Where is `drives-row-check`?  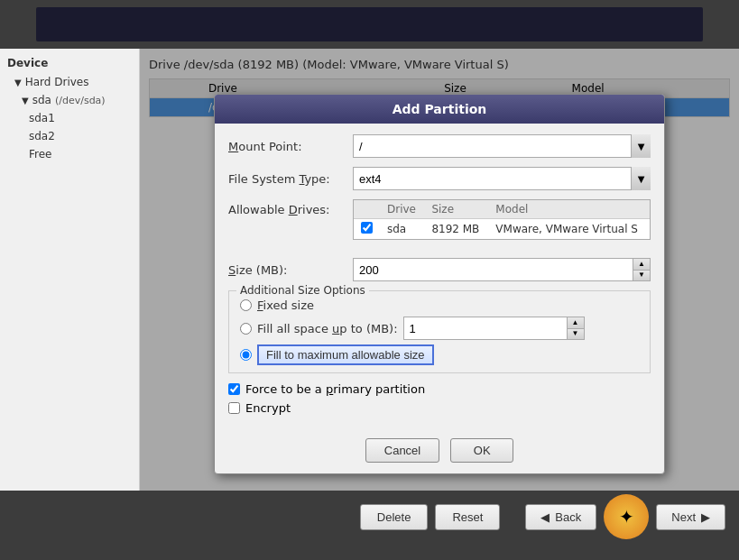 drives-row-check is located at coordinates (366, 229).